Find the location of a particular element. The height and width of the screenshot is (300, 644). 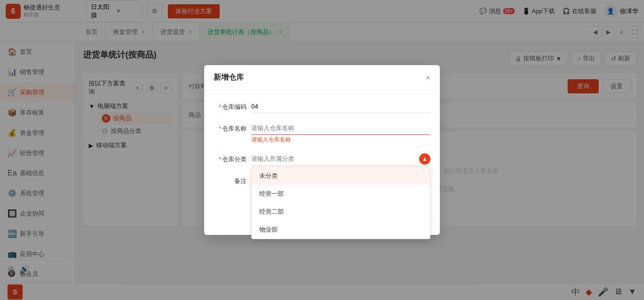

category-label: 仓库分类 is located at coordinates (232, 158).